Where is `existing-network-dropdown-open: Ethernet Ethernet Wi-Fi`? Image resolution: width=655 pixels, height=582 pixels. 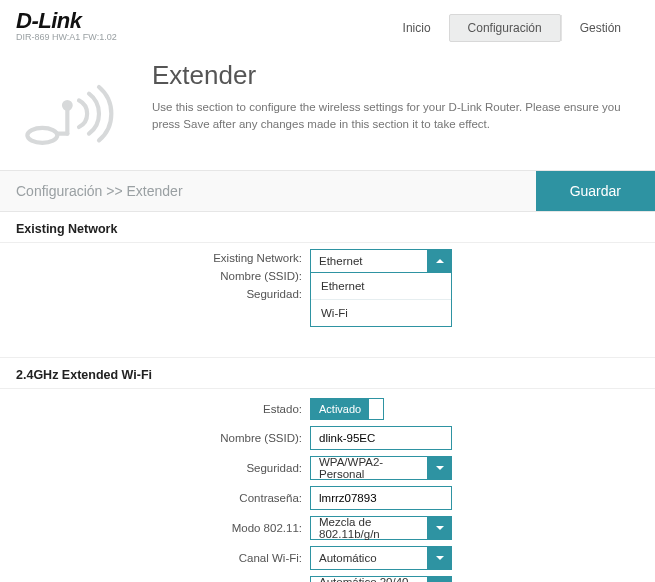 existing-network-dropdown-open: Ethernet Ethernet Wi-Fi is located at coordinates (381, 288).